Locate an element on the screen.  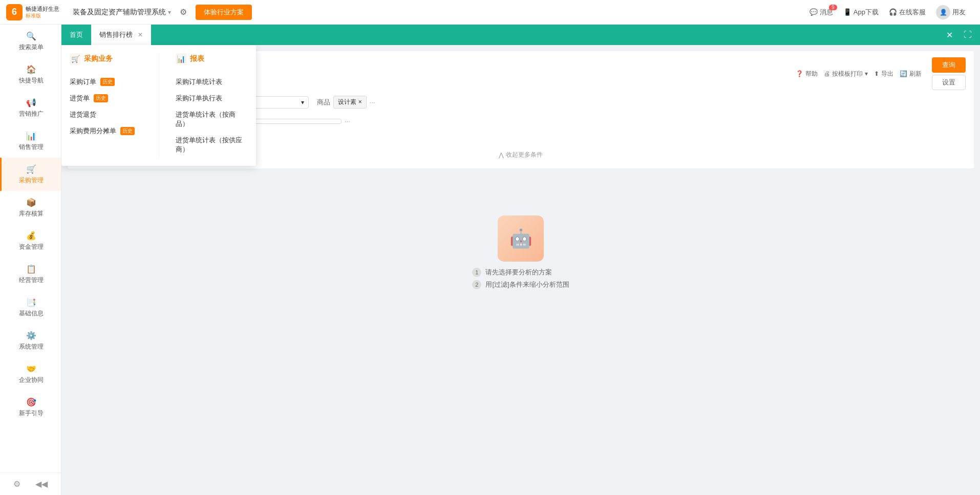
menu-item-report-1: 采购订单统计表 is located at coordinates (212, 82).